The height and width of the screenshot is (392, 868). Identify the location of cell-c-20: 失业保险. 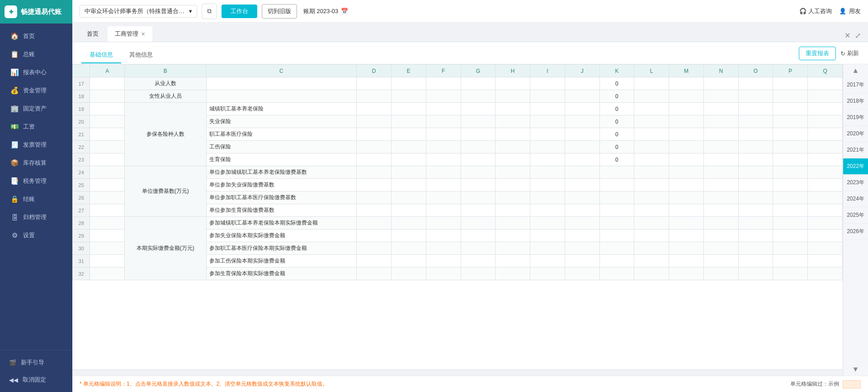
(281, 122).